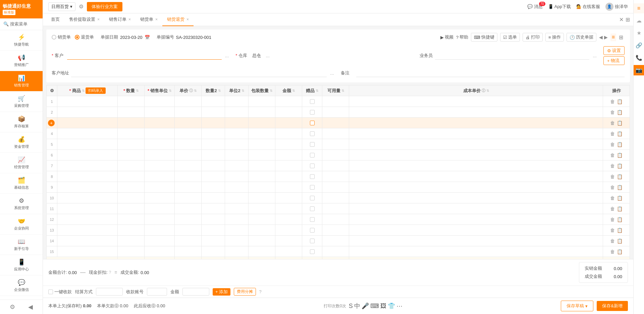 This screenshot has width=644, height=314. Describe the element at coordinates (606, 37) in the screenshot. I see `nav-next-icon: ▶` at that location.